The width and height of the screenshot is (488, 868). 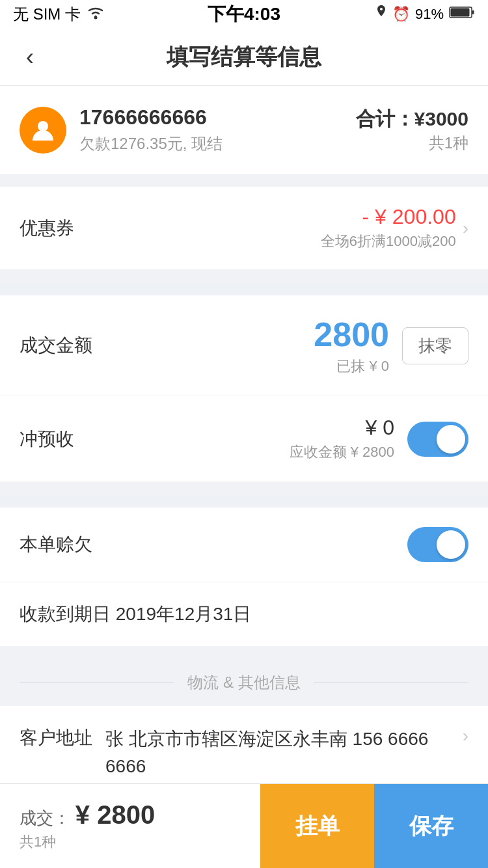 What do you see at coordinates (244, 228) in the screenshot?
I see `coupon-row: 优惠券 - ¥ 200.00 全场6折满1000减200 ›` at bounding box center [244, 228].